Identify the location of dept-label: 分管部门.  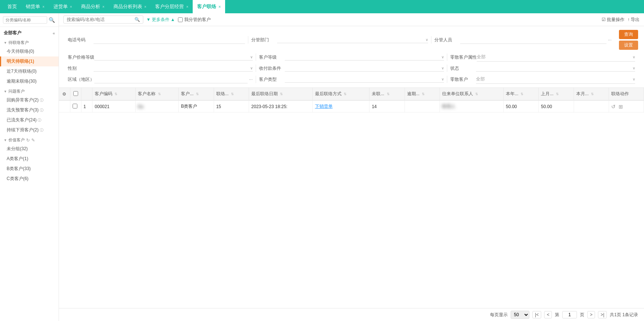
(264, 40).